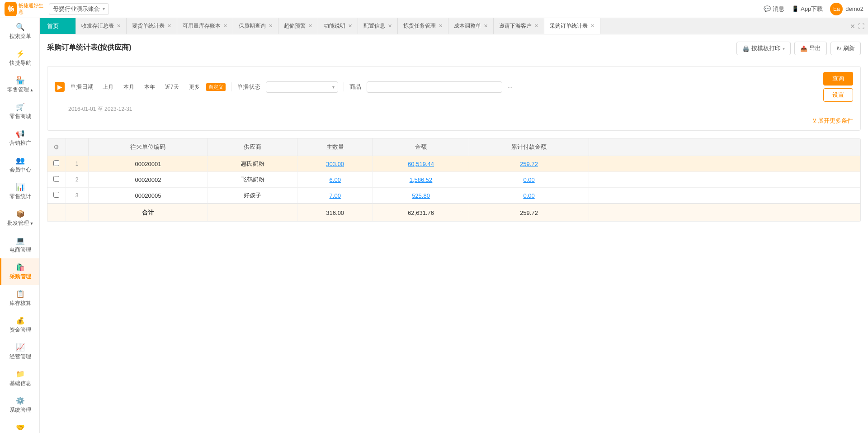  I want to click on amount: 1,586.52, so click(421, 180).